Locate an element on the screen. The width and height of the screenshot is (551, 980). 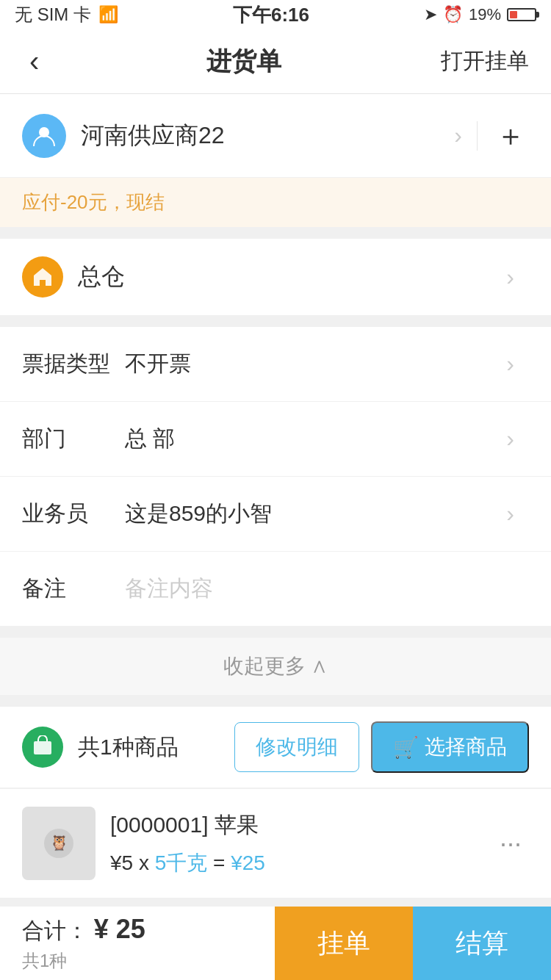
footer: 合计： ¥ 25 共1种 挂单 结算 is located at coordinates (276, 943).